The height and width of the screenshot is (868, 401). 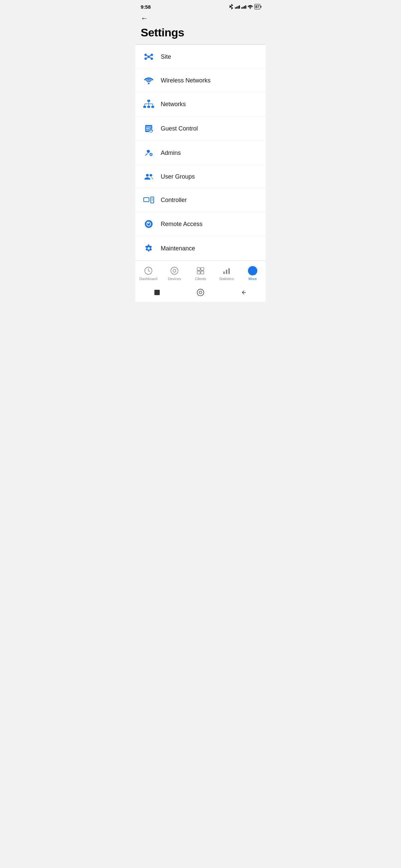 I want to click on statistics-nav-icon, so click(x=227, y=271).